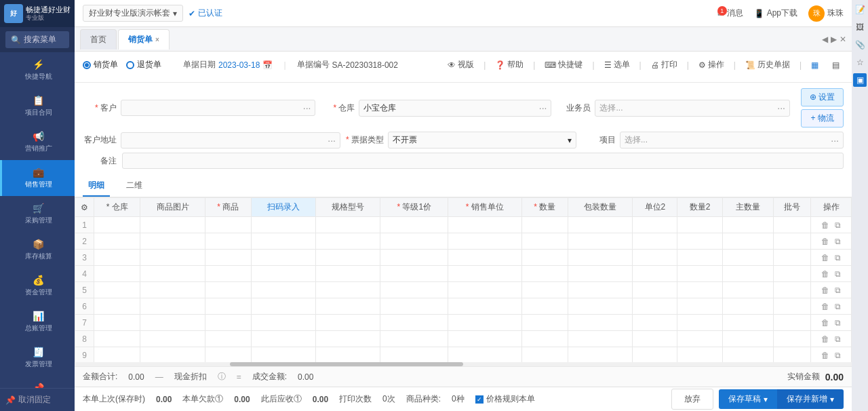 This screenshot has height=411, width=868. What do you see at coordinates (463, 364) in the screenshot?
I see `horizontal-scrollbar` at bounding box center [463, 364].